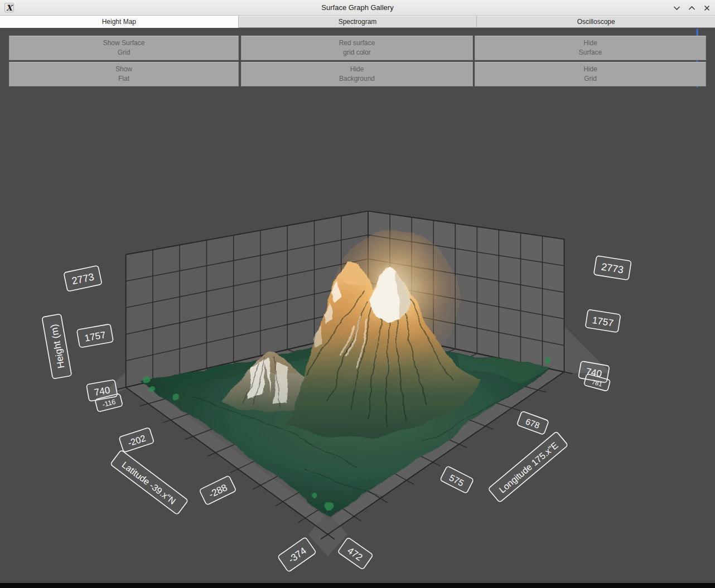  What do you see at coordinates (358, 585) in the screenshot?
I see `screen-bottom-strip` at bounding box center [358, 585].